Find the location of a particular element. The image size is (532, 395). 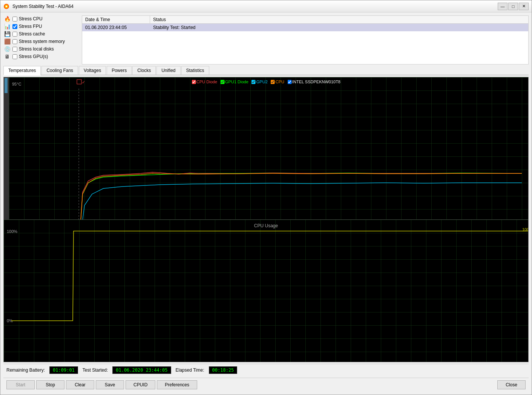

legend-gpu2: GPU2 is located at coordinates (259, 82).